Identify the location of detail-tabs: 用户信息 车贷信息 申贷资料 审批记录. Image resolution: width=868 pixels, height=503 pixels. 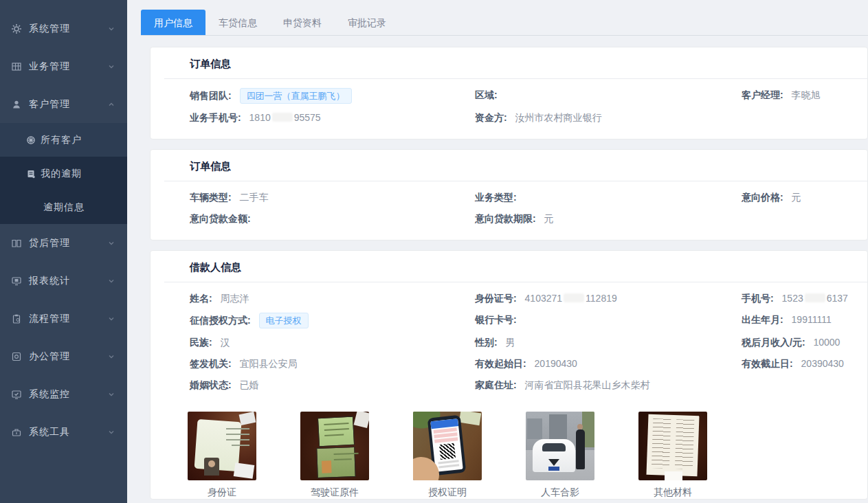
(504, 23).